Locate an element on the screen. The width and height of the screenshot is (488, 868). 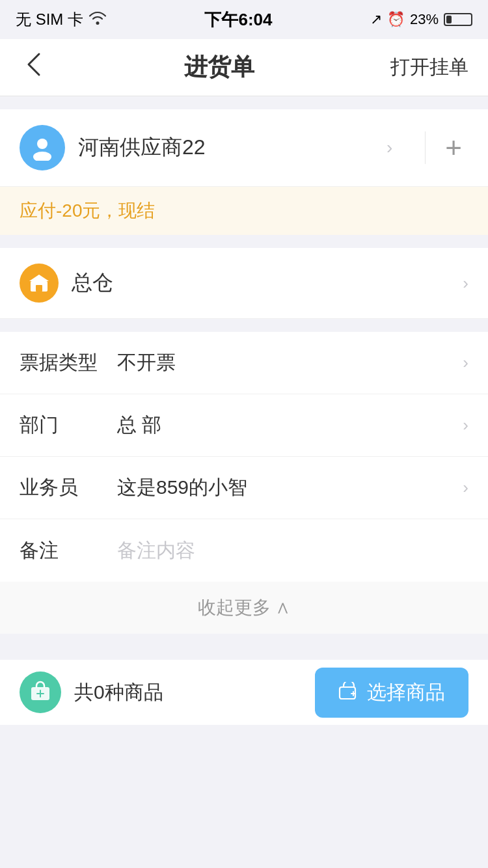
page-title: 进货单 is located at coordinates (219, 68).